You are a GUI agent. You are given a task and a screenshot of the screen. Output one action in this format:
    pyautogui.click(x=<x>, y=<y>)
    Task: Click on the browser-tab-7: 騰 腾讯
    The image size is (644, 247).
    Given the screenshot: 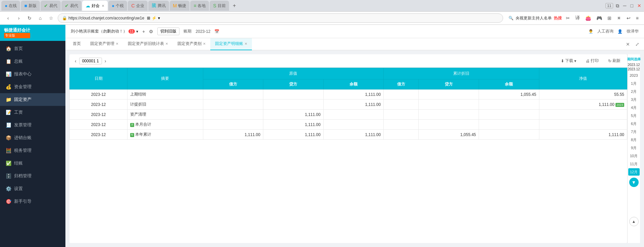 What is the action you would take?
    pyautogui.click(x=159, y=6)
    